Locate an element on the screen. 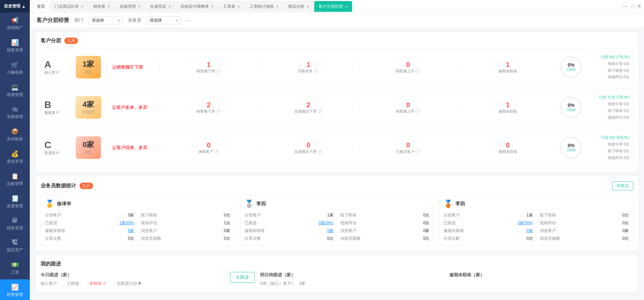 The height and width of the screenshot is (300, 644). tier-a-metric-1: 1 回购异常 ? is located at coordinates (308, 67).